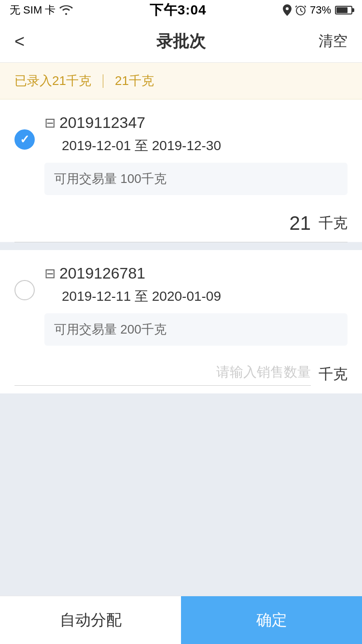 The height and width of the screenshot is (644, 362). What do you see at coordinates (271, 620) in the screenshot?
I see `confirm-button: 确定` at bounding box center [271, 620].